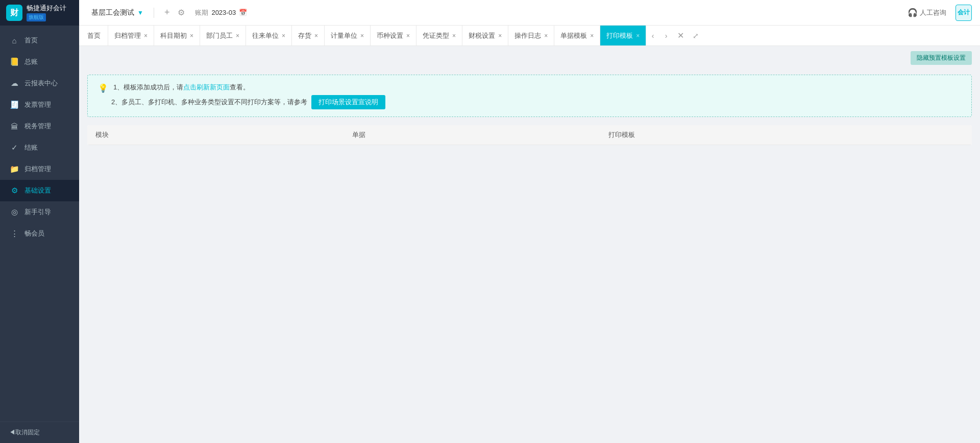 The image size is (980, 443). What do you see at coordinates (348, 36) in the screenshot?
I see `tab-unit: 计量单位 ×` at bounding box center [348, 36].